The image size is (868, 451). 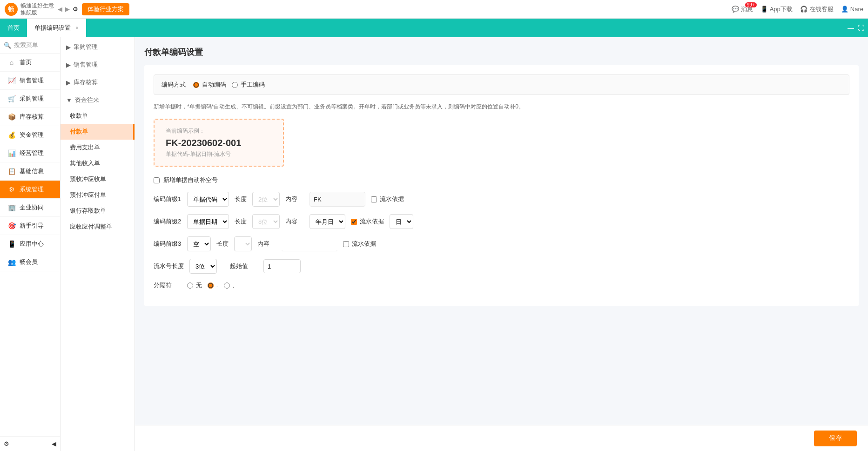 I want to click on sidebar-item-operations: 📊 经营管理, so click(x=30, y=154).